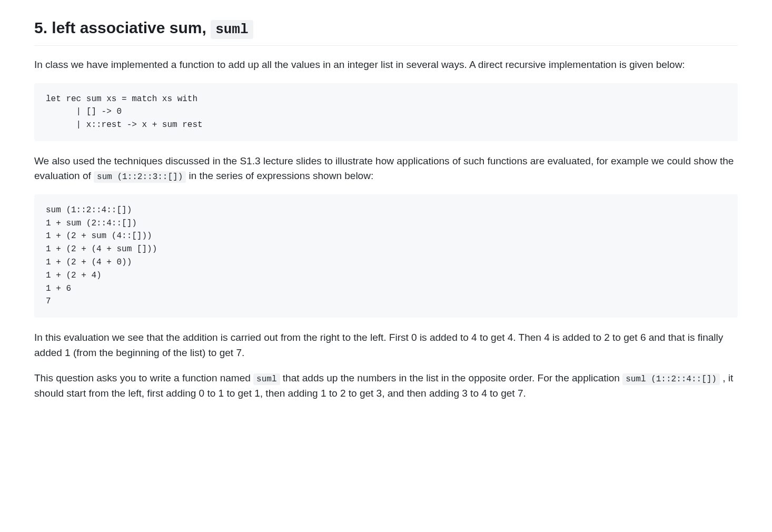 This screenshot has width=772, height=532. I want to click on explanation-paragraph: In this evaluation we see that the addit…, so click(386, 346).